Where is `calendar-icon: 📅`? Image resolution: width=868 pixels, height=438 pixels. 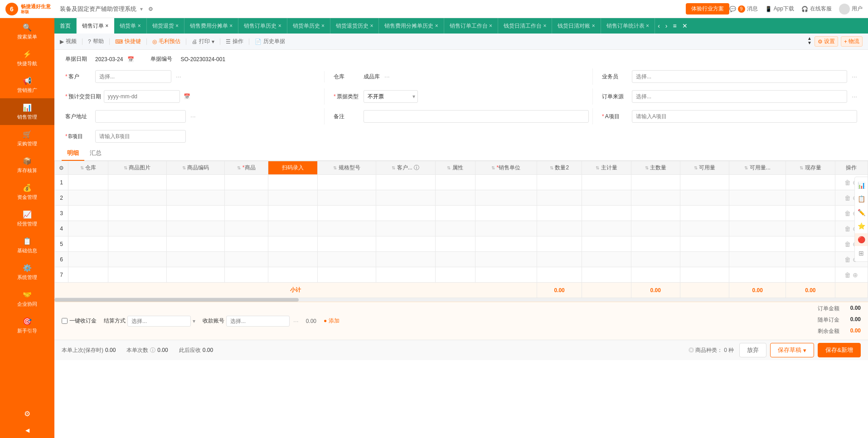 calendar-icon: 📅 is located at coordinates (131, 59).